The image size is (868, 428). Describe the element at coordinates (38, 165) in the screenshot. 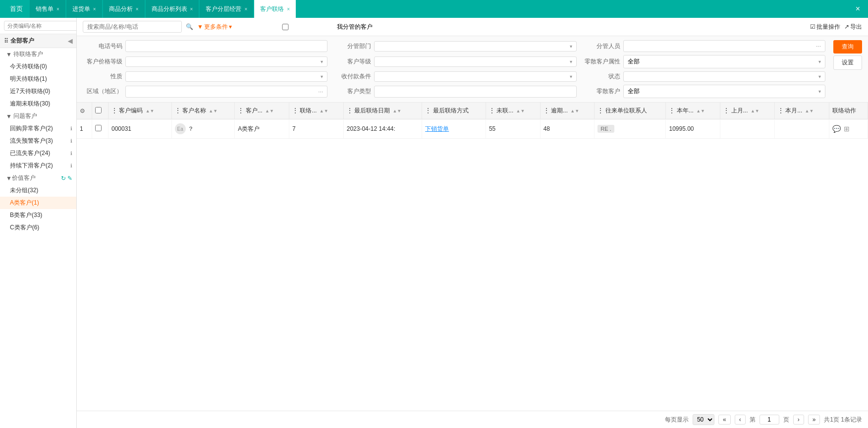

I see `sidebar-item-declining-customers: 持续下滑客户(2) ℹ` at that location.